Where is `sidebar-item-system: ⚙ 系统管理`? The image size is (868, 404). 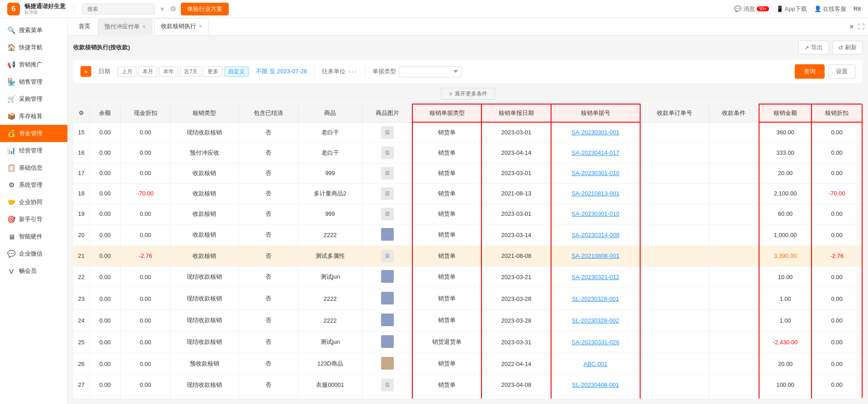 sidebar-item-system: ⚙ 系统管理 is located at coordinates (33, 185).